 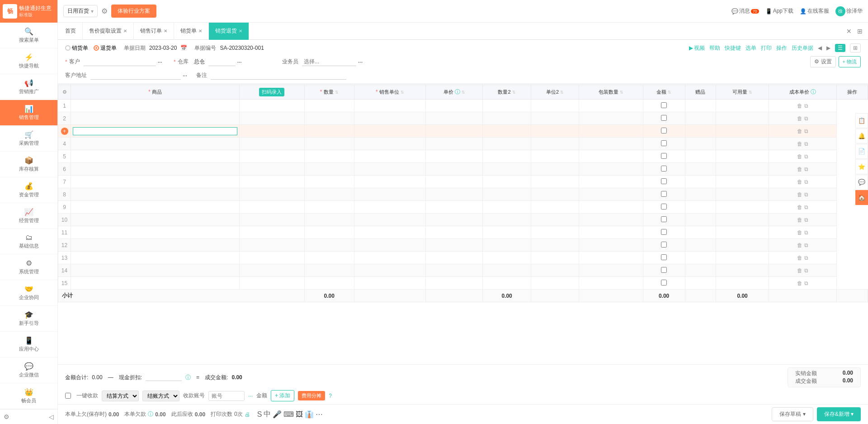 What do you see at coordinates (862, 151) in the screenshot?
I see `rf-file-icon: 📄` at bounding box center [862, 151].